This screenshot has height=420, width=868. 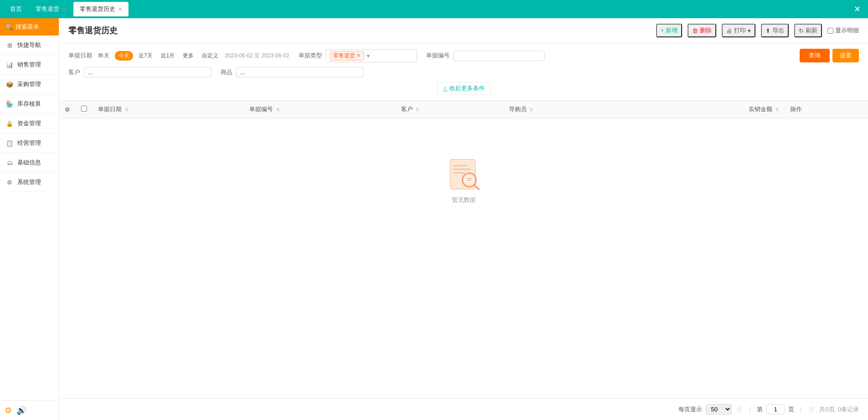 I want to click on print-dropdown-icon: ▾, so click(x=749, y=31).